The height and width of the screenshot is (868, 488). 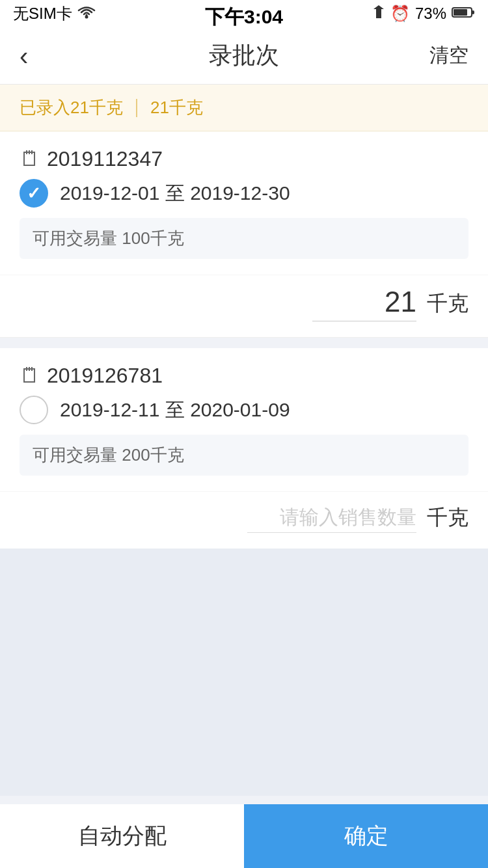 What do you see at coordinates (431, 14) in the screenshot?
I see `battery-text: 73%` at bounding box center [431, 14].